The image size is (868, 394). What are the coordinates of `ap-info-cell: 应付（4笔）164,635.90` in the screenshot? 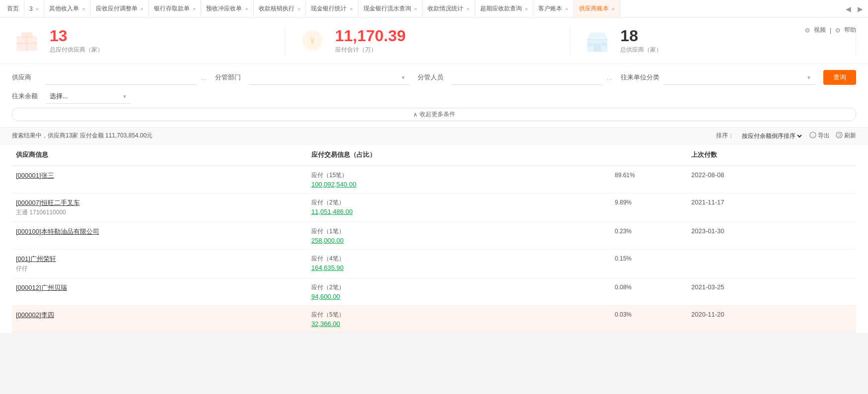 It's located at (455, 264).